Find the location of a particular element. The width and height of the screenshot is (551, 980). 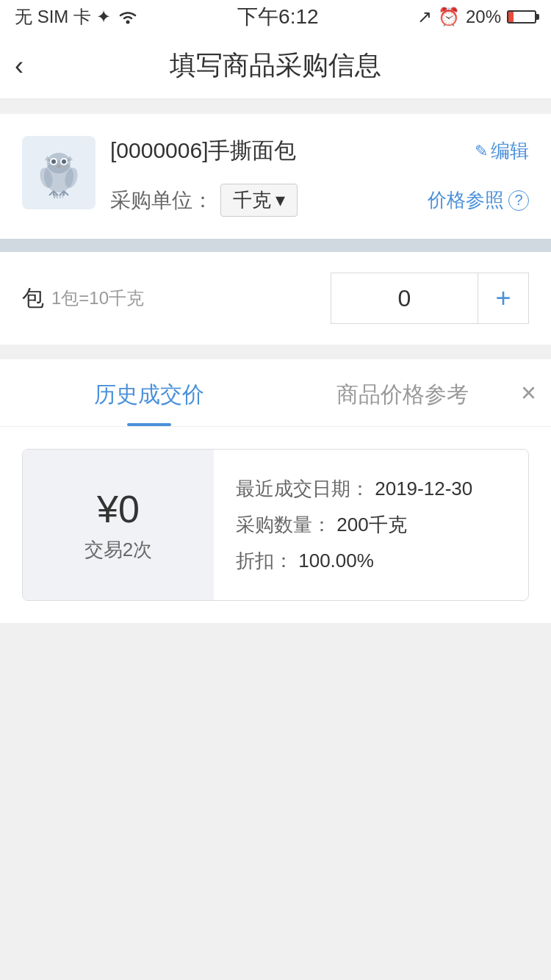

unit-value: 千克 is located at coordinates (252, 200).